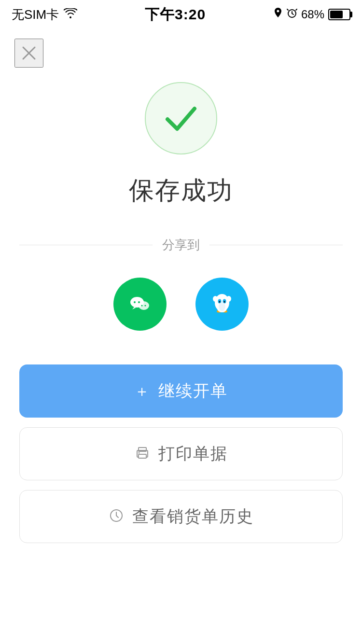 The width and height of the screenshot is (362, 644). Describe the element at coordinates (181, 118) in the screenshot. I see `checkmark-icon` at that location.